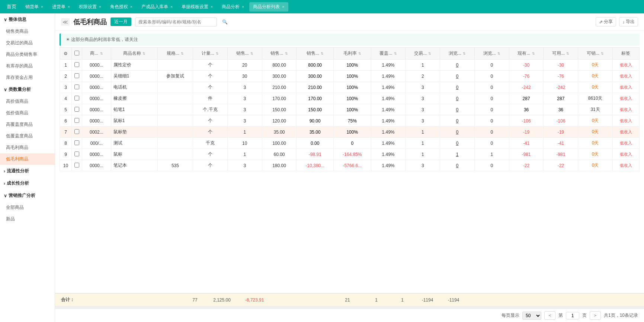 The width and height of the screenshot is (644, 322). I want to click on col-sale-qty: 销售... ⇅, so click(245, 54).